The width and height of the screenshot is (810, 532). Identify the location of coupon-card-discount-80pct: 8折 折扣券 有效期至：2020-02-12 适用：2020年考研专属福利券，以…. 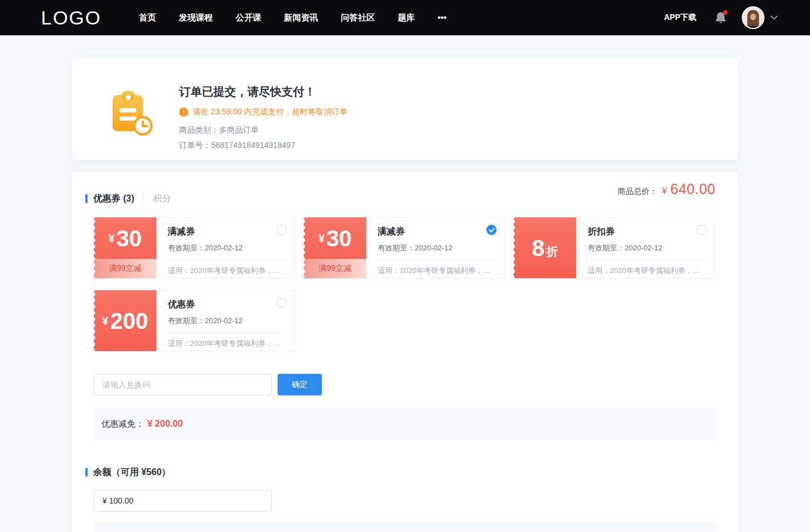
(614, 248).